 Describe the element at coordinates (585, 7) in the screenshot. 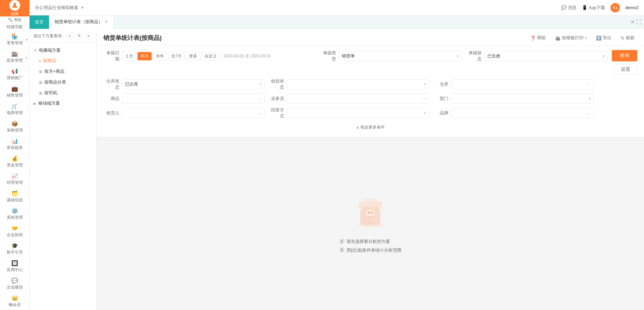

I see `download-icon: 📱` at that location.